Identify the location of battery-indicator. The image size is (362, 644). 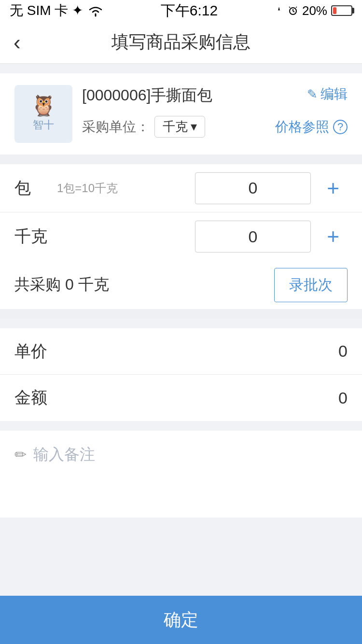
(342, 11).